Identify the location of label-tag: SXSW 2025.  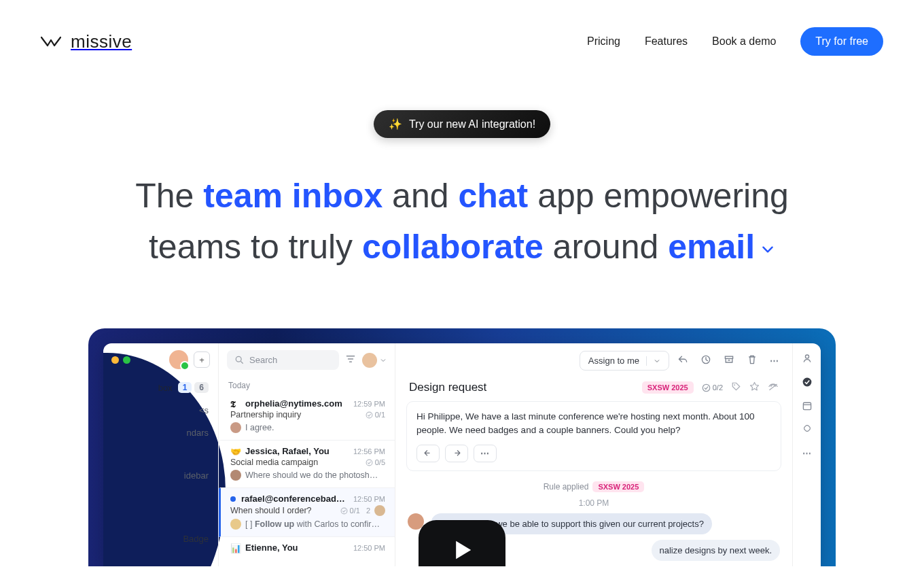
(668, 388).